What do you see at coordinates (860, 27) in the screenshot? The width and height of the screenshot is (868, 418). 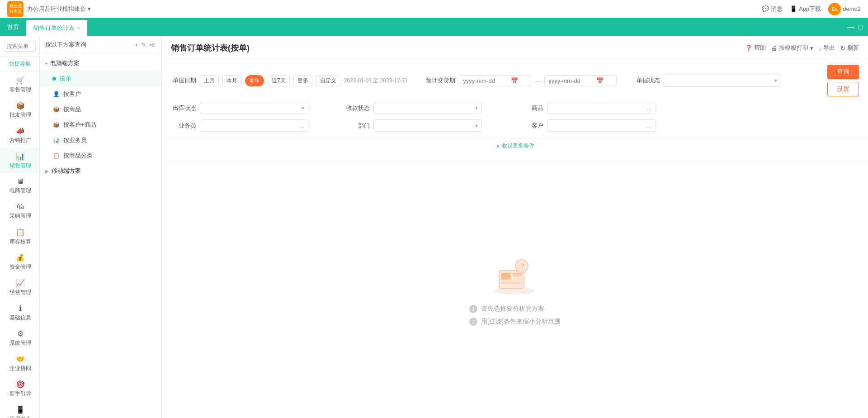 I see `tab-maximize-icon: □` at bounding box center [860, 27].